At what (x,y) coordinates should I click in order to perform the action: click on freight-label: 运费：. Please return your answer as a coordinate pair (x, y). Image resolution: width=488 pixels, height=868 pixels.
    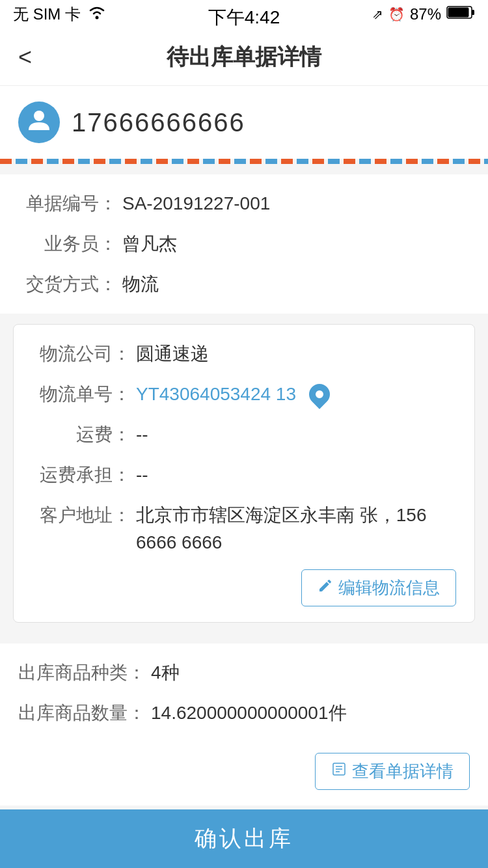
    Looking at the image, I should click on (84, 435).